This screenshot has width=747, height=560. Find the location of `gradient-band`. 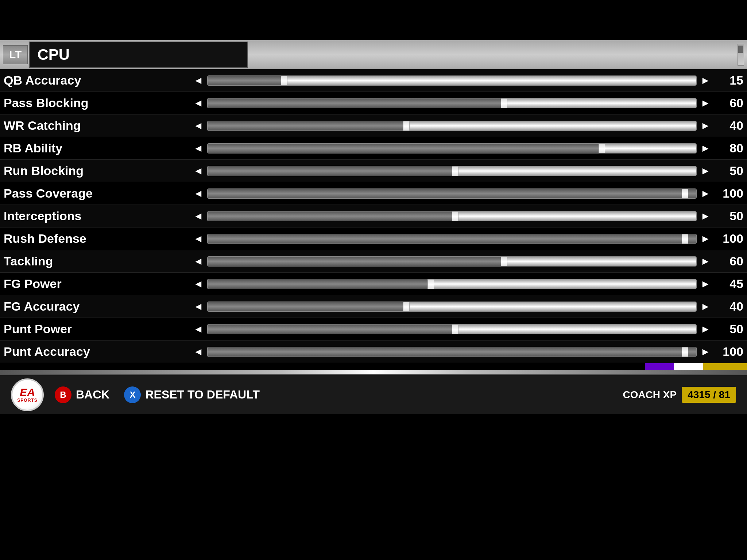

gradient-band is located at coordinates (374, 372).